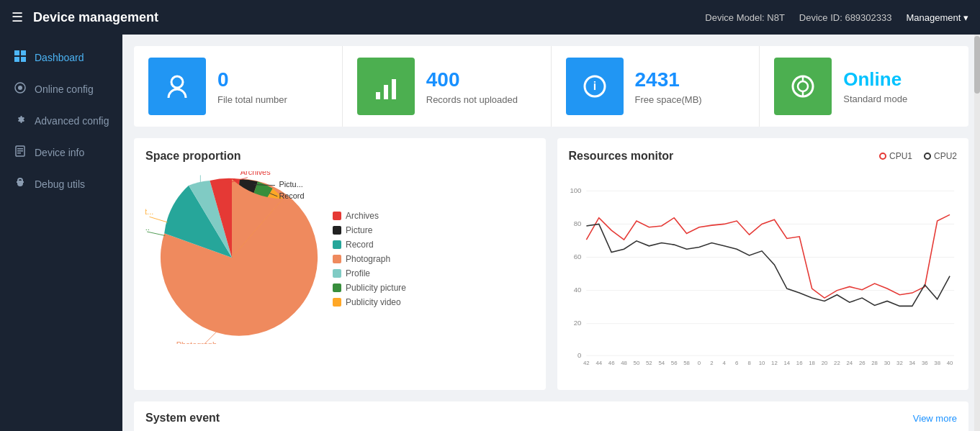 The width and height of the screenshot is (980, 431). I want to click on svg-text: 42, so click(586, 363).